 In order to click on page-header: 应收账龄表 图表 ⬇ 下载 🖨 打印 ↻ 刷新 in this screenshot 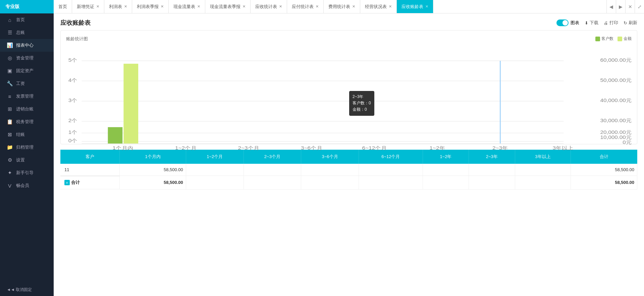, I will do `click(349, 22)`.